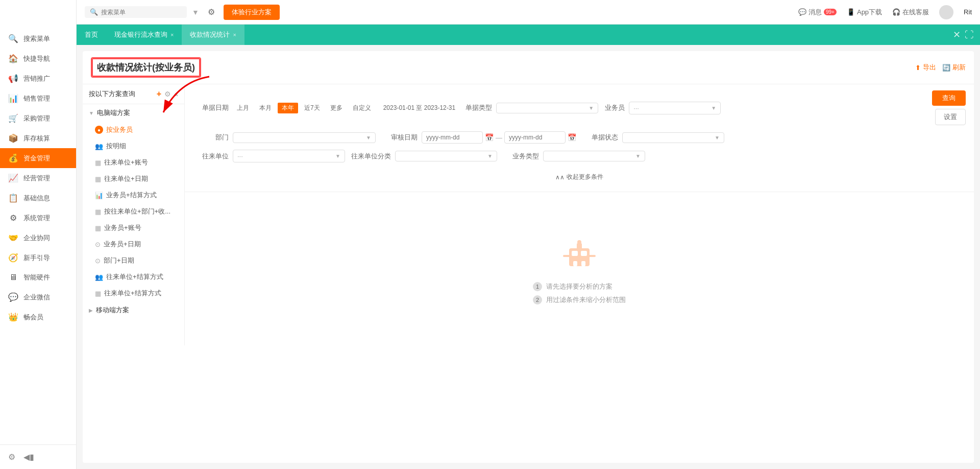  Describe the element at coordinates (112, 310) in the screenshot. I see `mobile-group-label: 移动端方案` at that location.